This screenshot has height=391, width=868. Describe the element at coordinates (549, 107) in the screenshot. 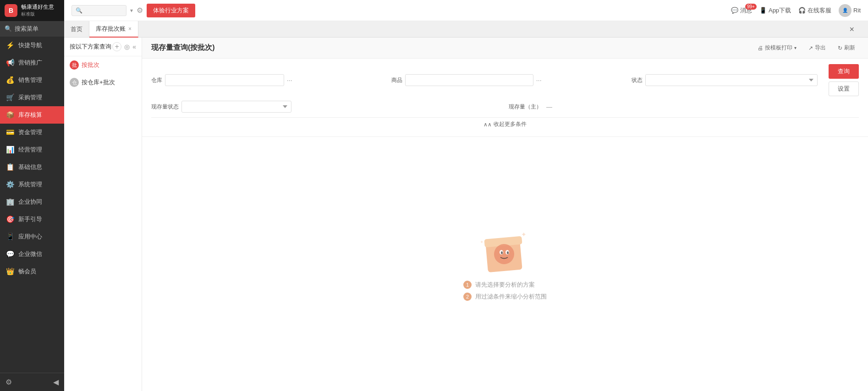

I see `inventory-qty-dash: —` at that location.